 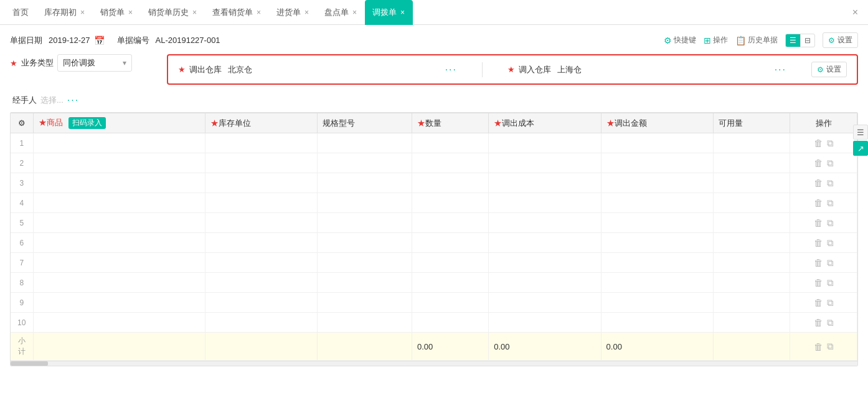 I want to click on tabbar-close-btn: ×, so click(x=856, y=12).